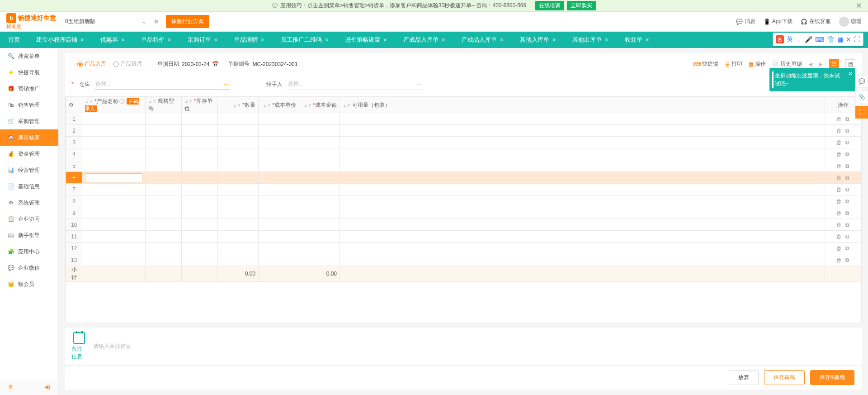 Image resolution: width=868 pixels, height=395 pixels. Describe the element at coordinates (582, 105) in the screenshot. I see `col-avail: ▲▼可用量（包装）` at that location.